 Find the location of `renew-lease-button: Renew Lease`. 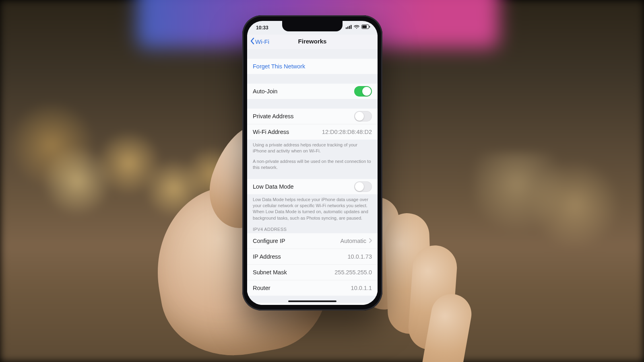

renew-lease-button: Renew Lease is located at coordinates (312, 304).